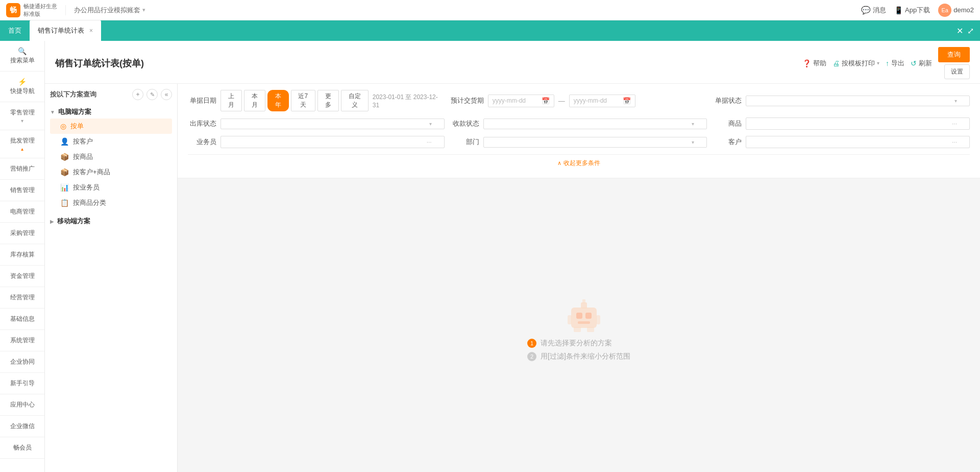  What do you see at coordinates (22, 427) in the screenshot?
I see `sidebar-item-wechat: 企业微信` at bounding box center [22, 427].